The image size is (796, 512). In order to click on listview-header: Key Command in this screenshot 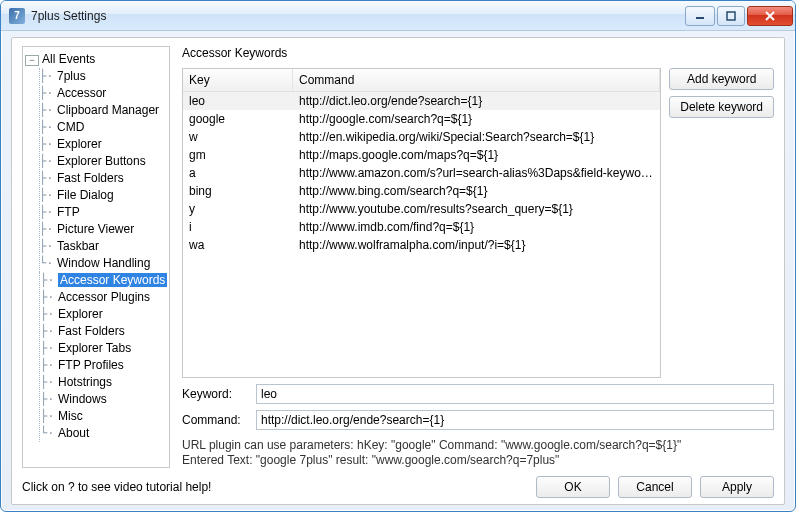, I will do `click(422, 80)`.